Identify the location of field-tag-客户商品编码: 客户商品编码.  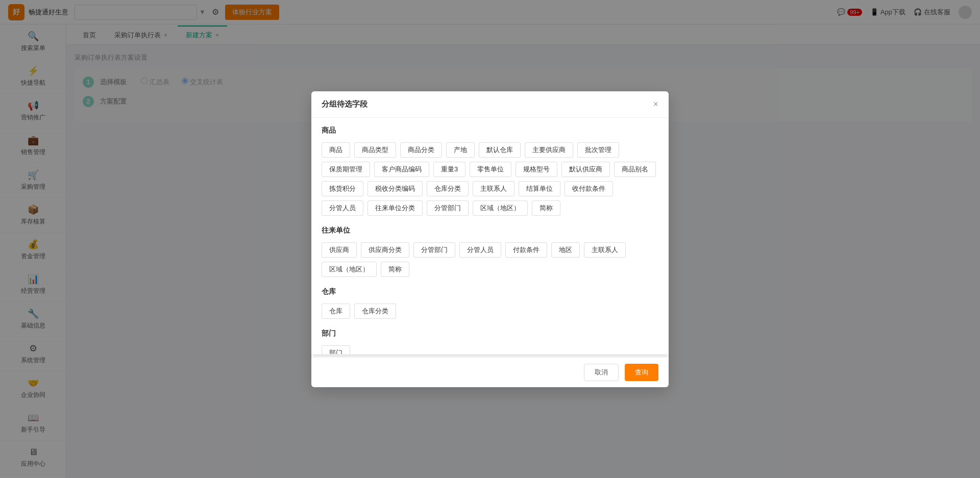
(402, 169).